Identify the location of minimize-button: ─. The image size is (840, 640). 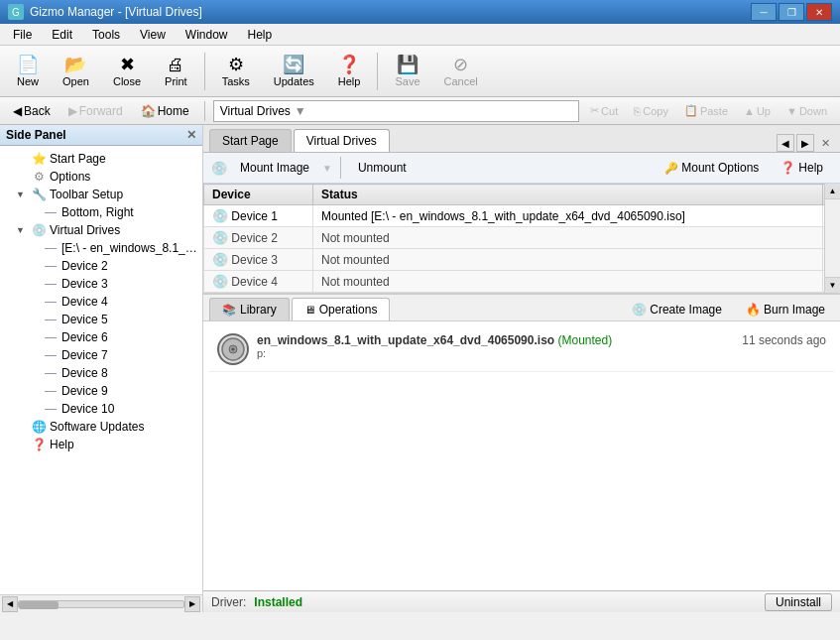
(764, 12).